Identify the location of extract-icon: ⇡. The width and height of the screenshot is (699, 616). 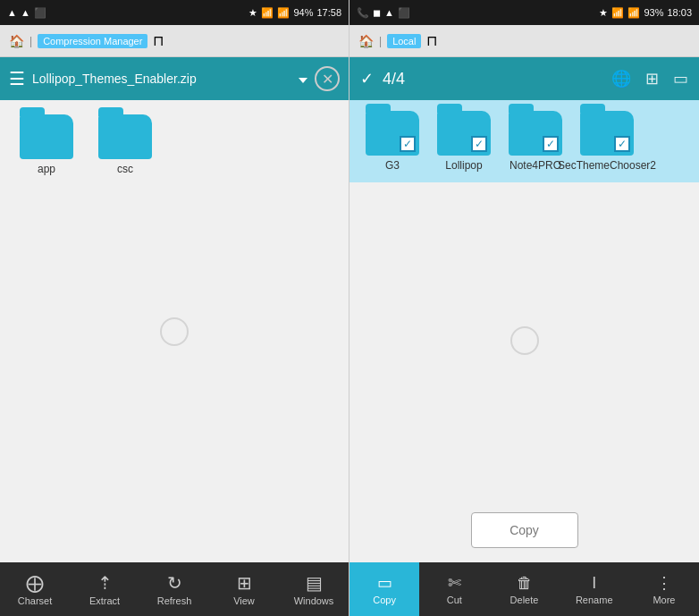
(105, 583).